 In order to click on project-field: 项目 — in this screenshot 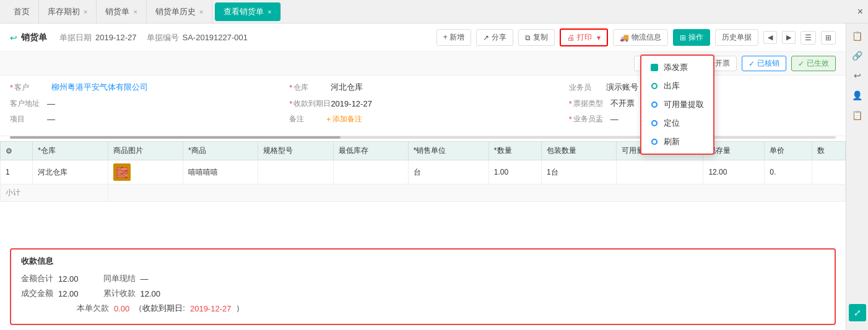, I will do `click(144, 119)`.